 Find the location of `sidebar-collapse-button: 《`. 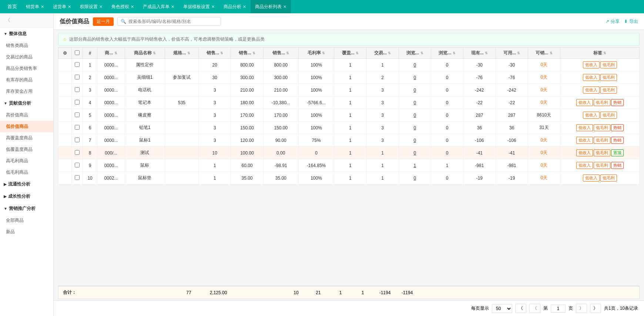

sidebar-collapse-button: 《 is located at coordinates (8, 20).